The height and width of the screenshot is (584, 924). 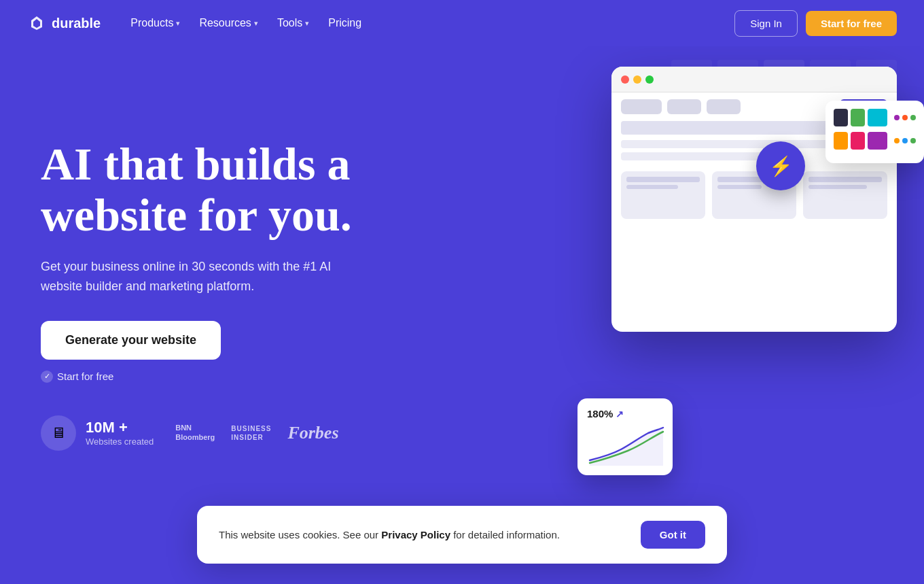 I want to click on dot-green2, so click(x=913, y=141).